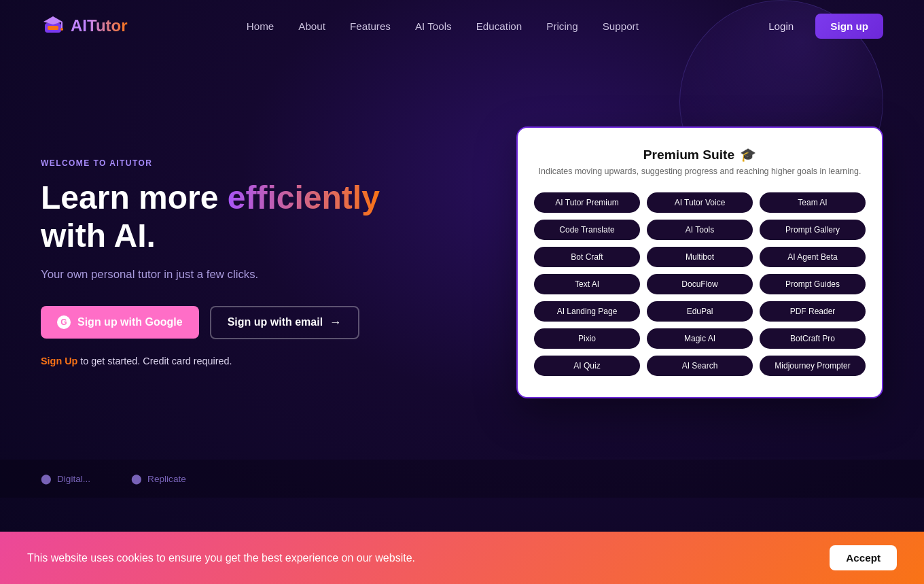  I want to click on signup-header-button: Sign up, so click(849, 26).